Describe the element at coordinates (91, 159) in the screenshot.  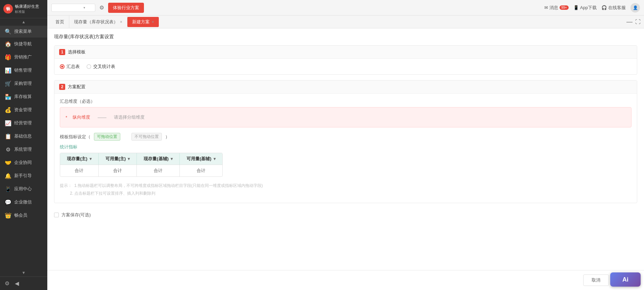
I see `col-dropdown-0: ▾` at that location.